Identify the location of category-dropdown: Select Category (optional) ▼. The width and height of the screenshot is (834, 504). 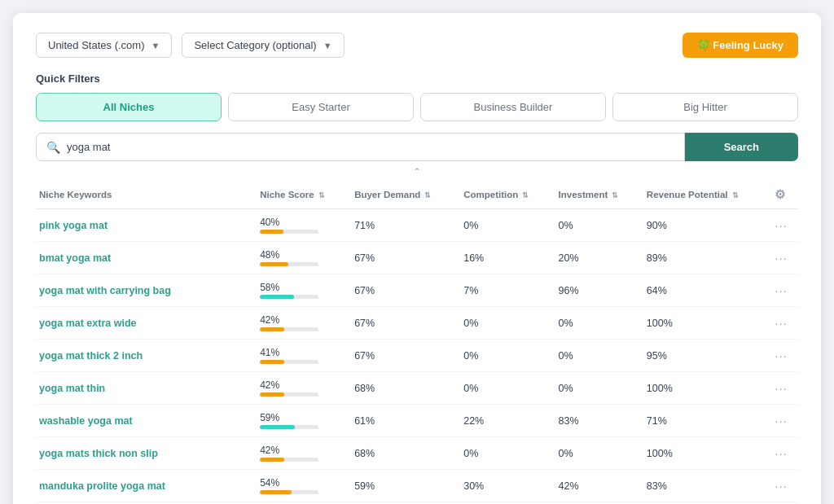
(262, 46).